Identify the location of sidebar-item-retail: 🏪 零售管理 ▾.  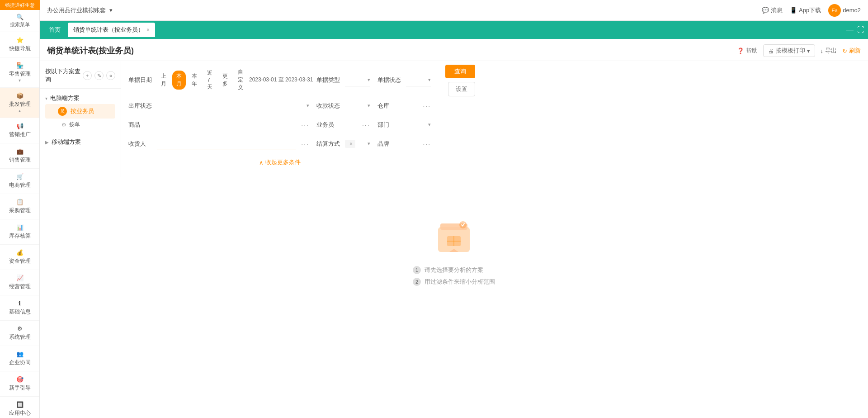
(20, 72).